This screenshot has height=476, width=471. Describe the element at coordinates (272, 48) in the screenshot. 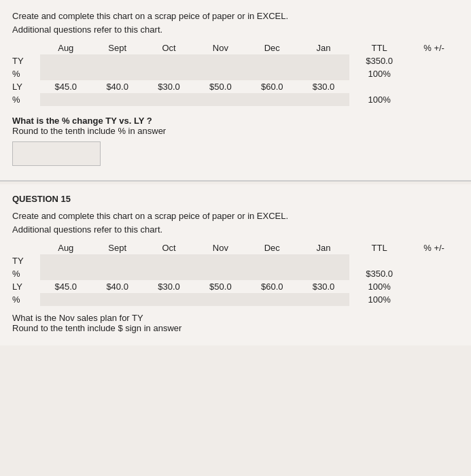

I see `col-dec-1: Dec` at that location.